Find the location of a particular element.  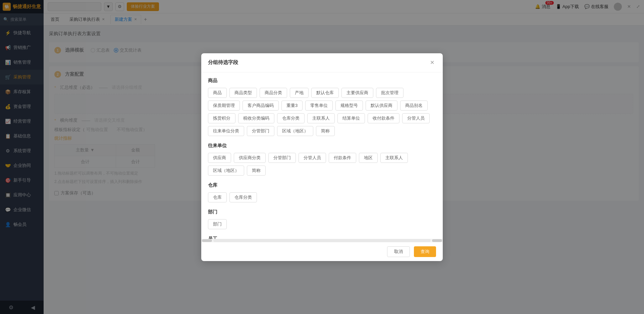

field-tag: 默认仓库 is located at coordinates (325, 93).